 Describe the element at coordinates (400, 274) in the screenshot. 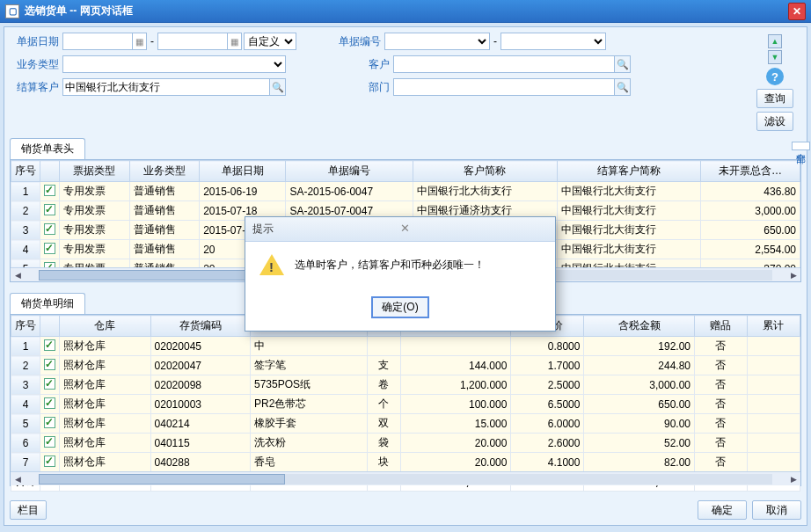

I see `alert-dialog: 提示 ✕ 选单时客户，结算客户和币种必须唯一！ 确定(O)` at that location.